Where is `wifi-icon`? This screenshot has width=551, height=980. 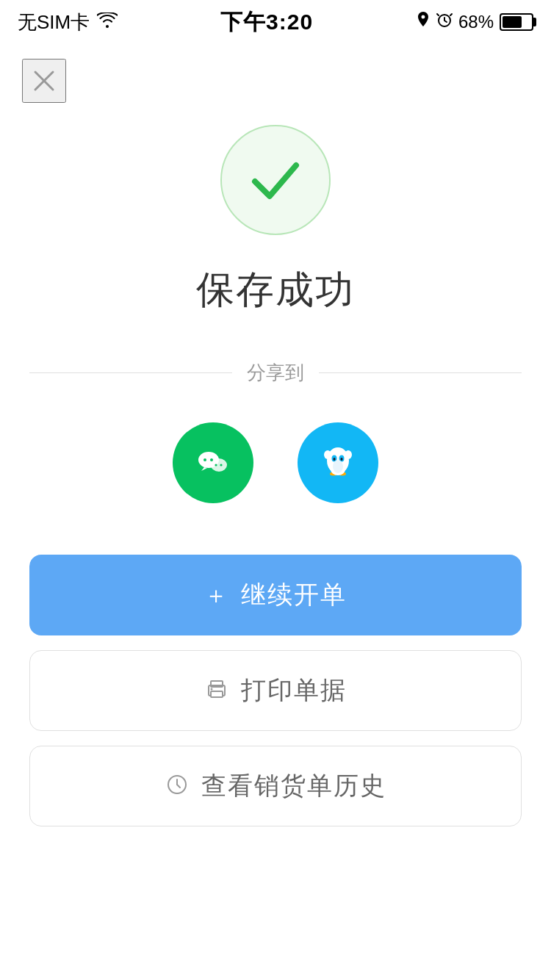
wifi-icon is located at coordinates (107, 22).